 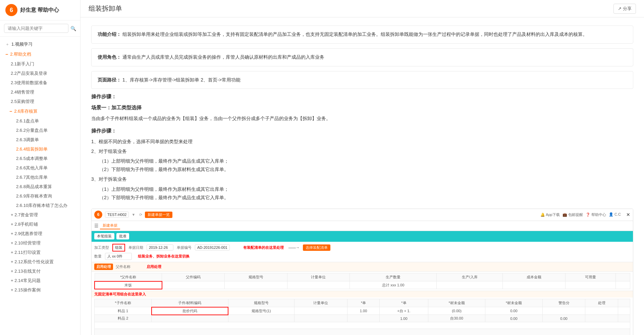 What do you see at coordinates (73, 29) in the screenshot?
I see `search-icon: 🔍` at bounding box center [73, 29].